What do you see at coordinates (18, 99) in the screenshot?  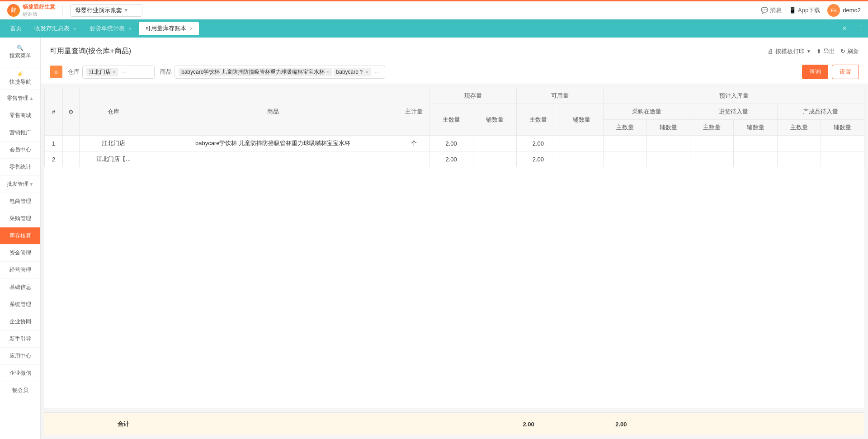 I see `sidebar-retail-mgmt-label: 零售管理` at bounding box center [18, 99].